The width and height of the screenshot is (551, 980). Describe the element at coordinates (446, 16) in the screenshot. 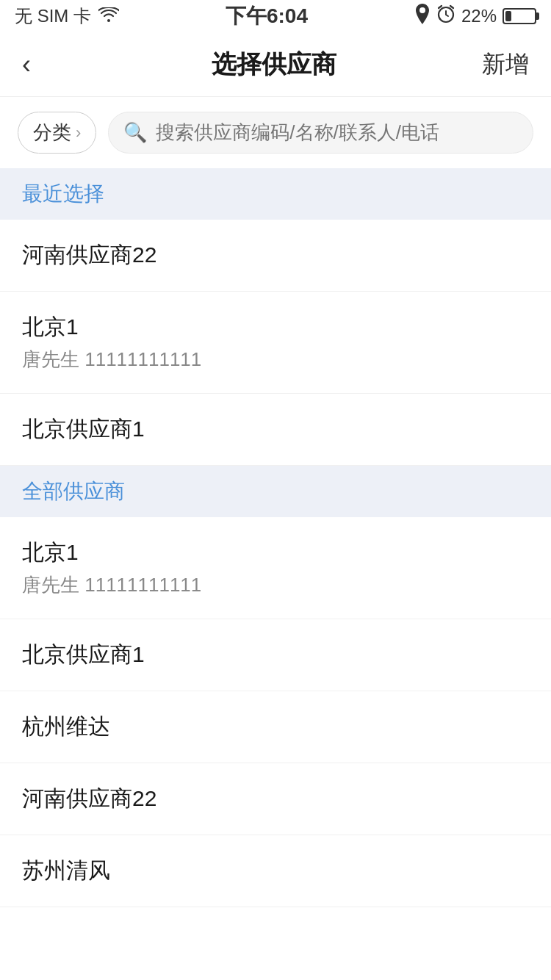

I see `alarm-icon` at that location.